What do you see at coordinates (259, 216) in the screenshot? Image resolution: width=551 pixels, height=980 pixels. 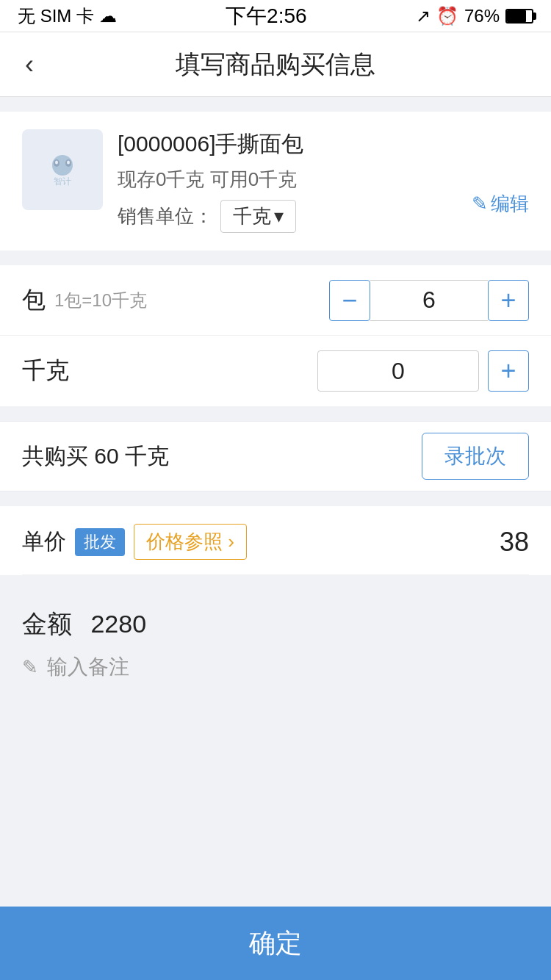 I see `unit-select: 千克 ▾` at bounding box center [259, 216].